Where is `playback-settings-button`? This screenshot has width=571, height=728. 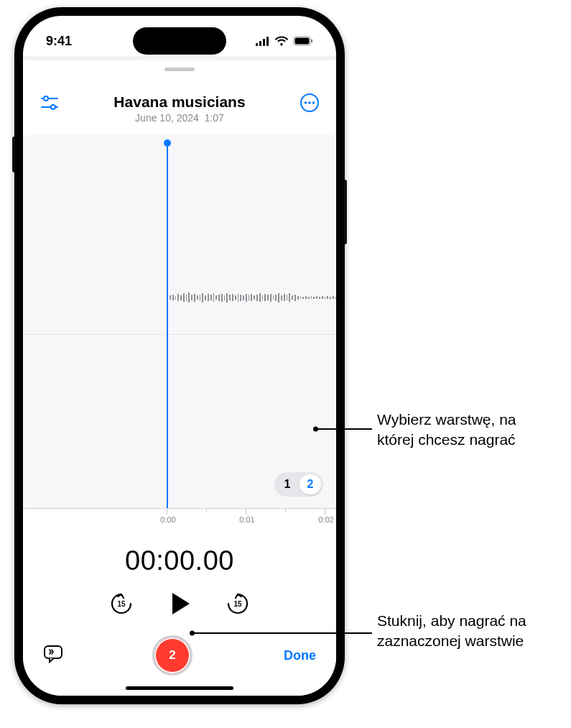 playback-settings-button is located at coordinates (50, 103).